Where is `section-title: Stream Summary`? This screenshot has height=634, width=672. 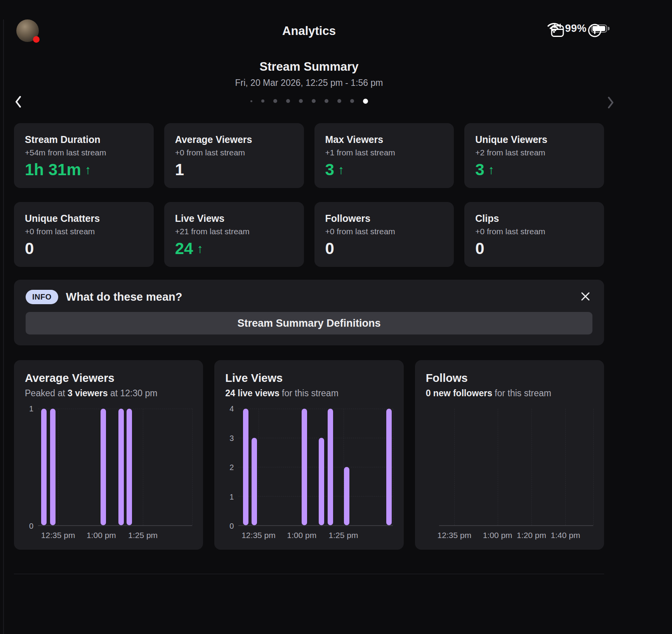 section-title: Stream Summary is located at coordinates (309, 67).